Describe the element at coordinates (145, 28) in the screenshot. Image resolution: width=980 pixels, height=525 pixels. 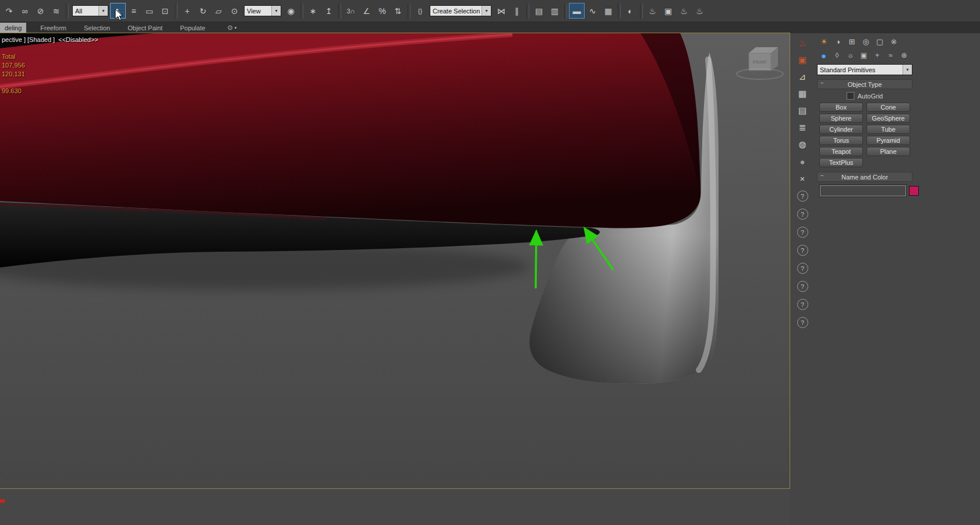
I see `ribbon-tab-object-paint: Object Paint` at that location.